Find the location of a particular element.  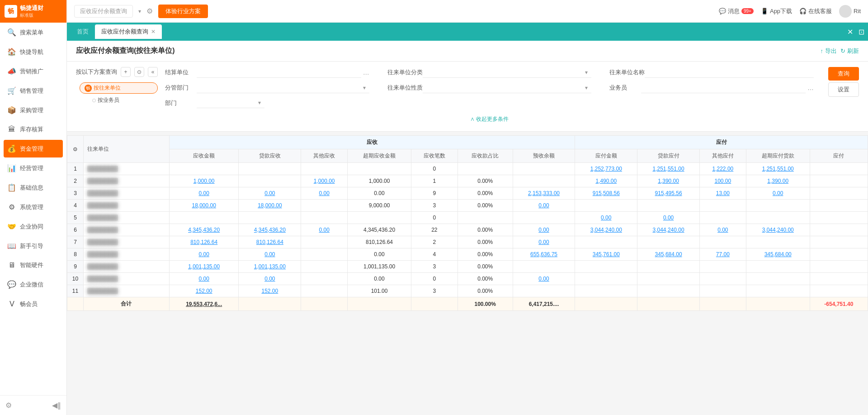

employee-input is located at coordinates (723, 88).